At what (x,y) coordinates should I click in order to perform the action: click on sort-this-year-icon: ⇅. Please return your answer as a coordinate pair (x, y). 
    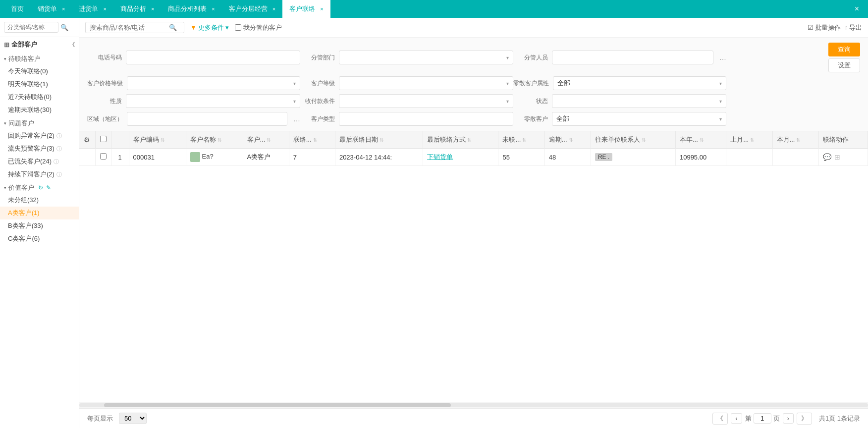
    Looking at the image, I should click on (702, 140).